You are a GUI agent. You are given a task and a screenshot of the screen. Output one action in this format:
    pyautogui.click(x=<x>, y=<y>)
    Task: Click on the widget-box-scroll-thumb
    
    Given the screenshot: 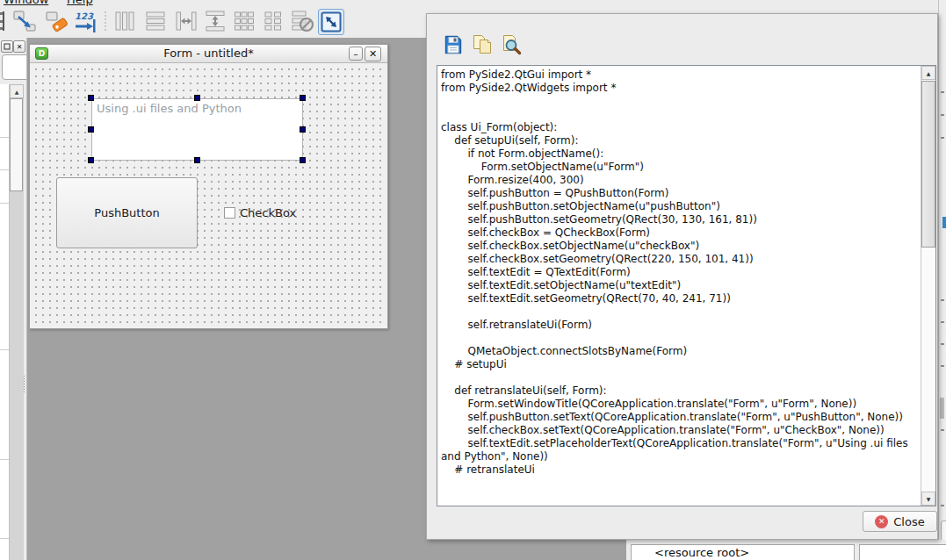 What is the action you would take?
    pyautogui.click(x=16, y=145)
    